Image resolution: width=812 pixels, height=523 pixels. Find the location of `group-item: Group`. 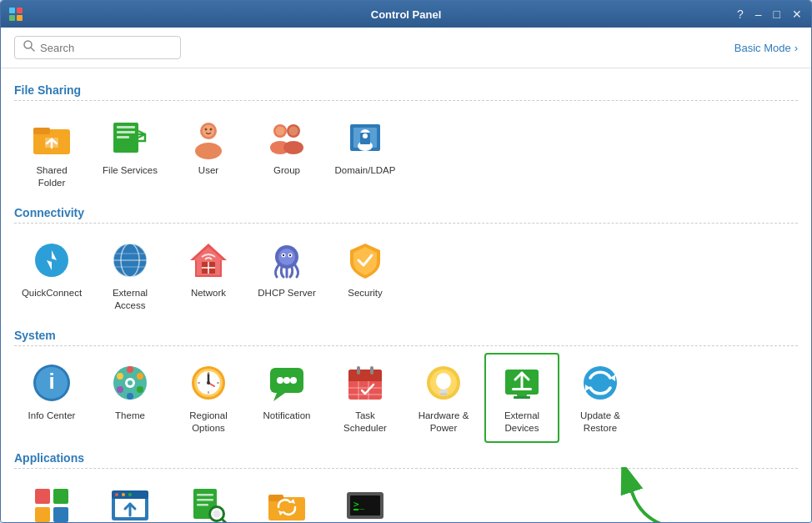

group-item: Group is located at coordinates (287, 153).